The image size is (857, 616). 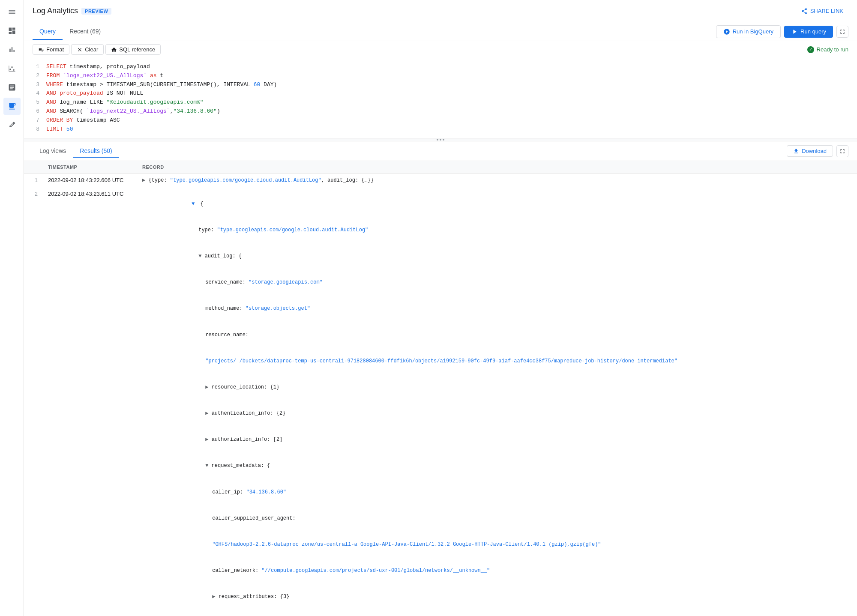 I want to click on tab-results: Results (50), so click(x=96, y=151).